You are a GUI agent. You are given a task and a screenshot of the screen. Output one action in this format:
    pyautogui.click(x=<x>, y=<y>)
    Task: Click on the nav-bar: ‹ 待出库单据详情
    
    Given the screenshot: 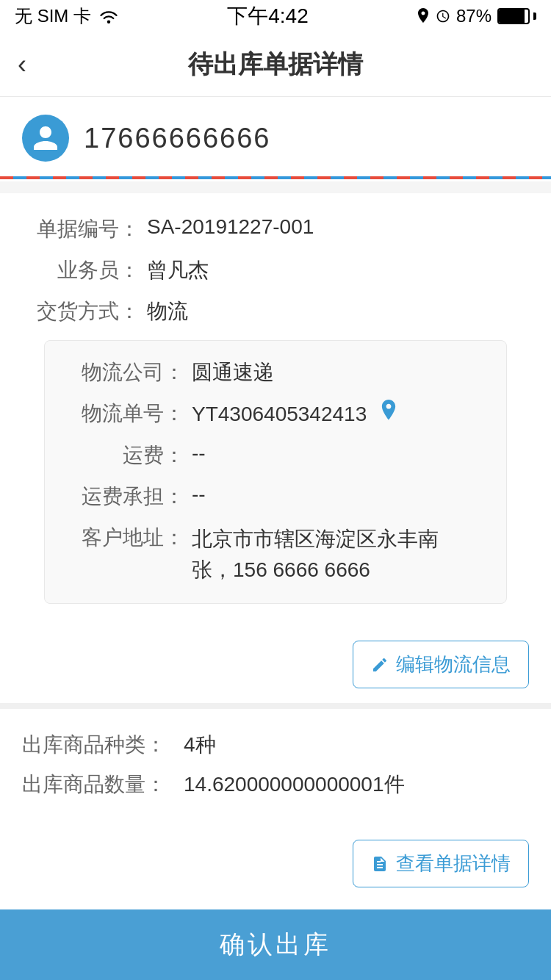 What is the action you would take?
    pyautogui.click(x=276, y=65)
    